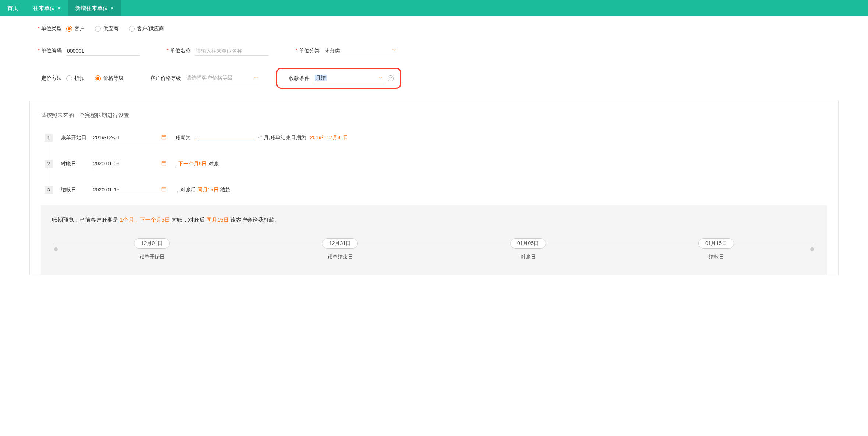  What do you see at coordinates (329, 138) in the screenshot?
I see `bill-end-date-text: 2019年12月31日` at bounding box center [329, 138].